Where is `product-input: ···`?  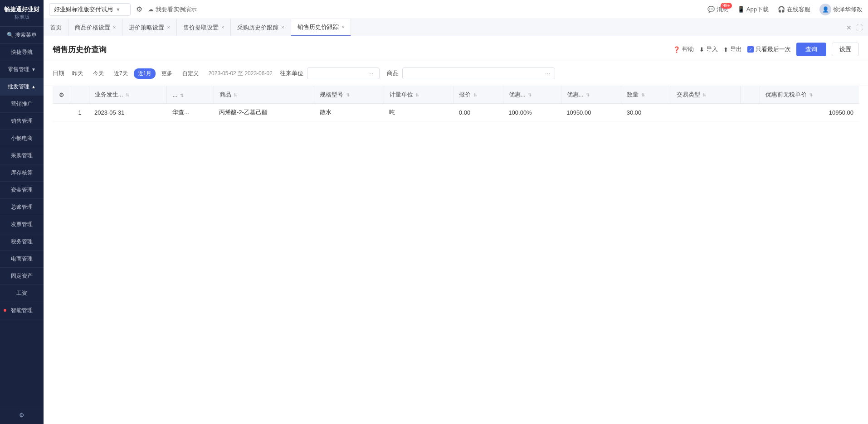 product-input: ··· is located at coordinates (479, 73).